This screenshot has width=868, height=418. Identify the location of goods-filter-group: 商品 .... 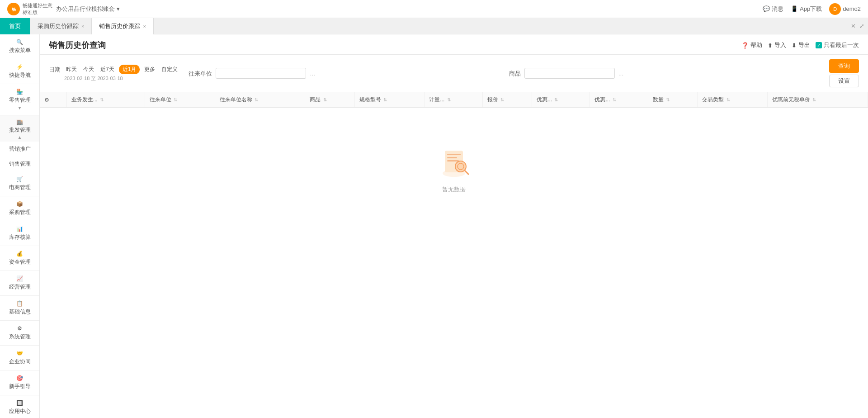
(665, 73).